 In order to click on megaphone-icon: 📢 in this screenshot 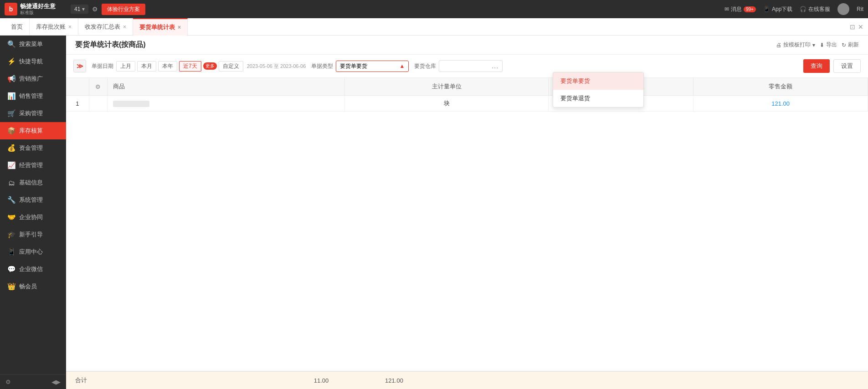, I will do `click(11, 79)`.